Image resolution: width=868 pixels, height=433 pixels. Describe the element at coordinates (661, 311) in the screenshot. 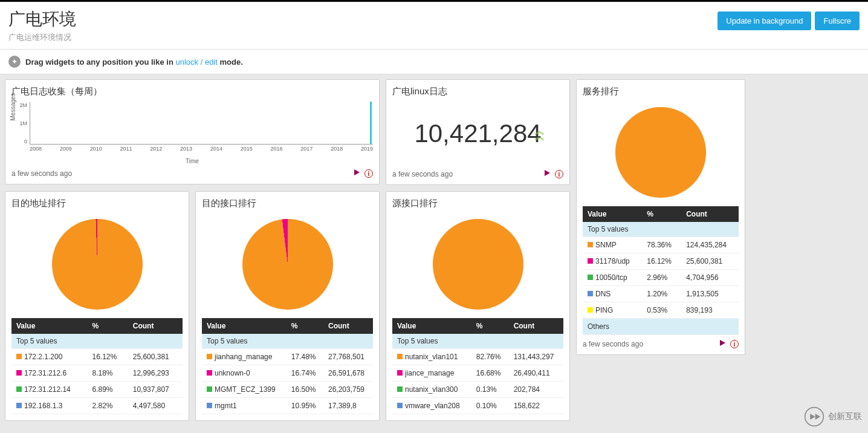

I see `table-row: PING0.53%839,193` at that location.